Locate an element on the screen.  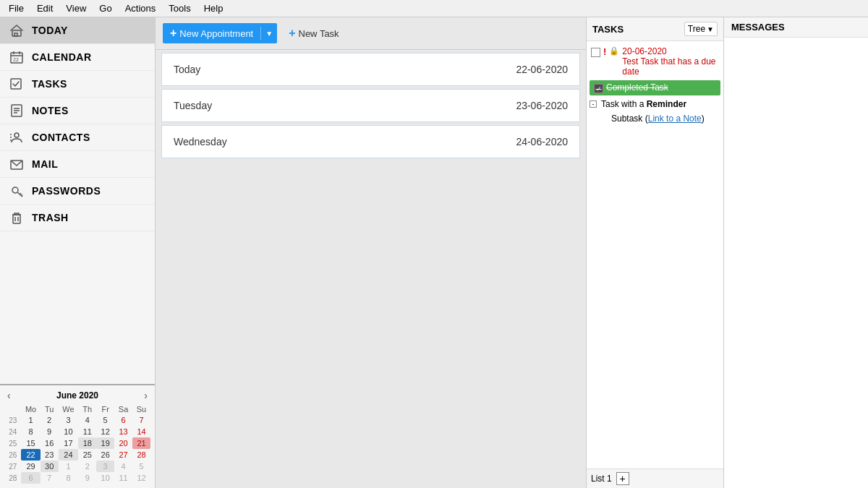
sidebar-item-tasks: TASKS is located at coordinates (77, 84).